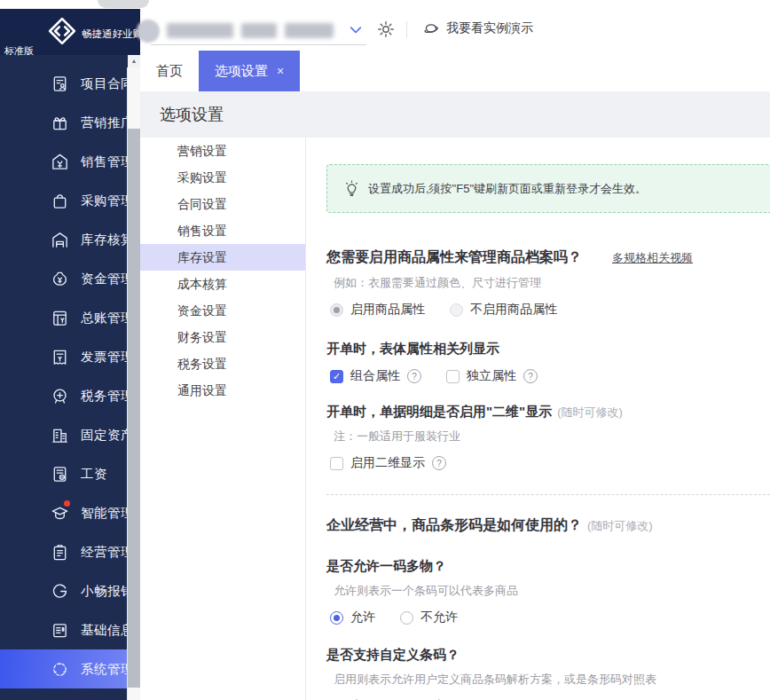  What do you see at coordinates (70, 435) in the screenshot?
I see `sidebar-item: 固定资产` at bounding box center [70, 435].